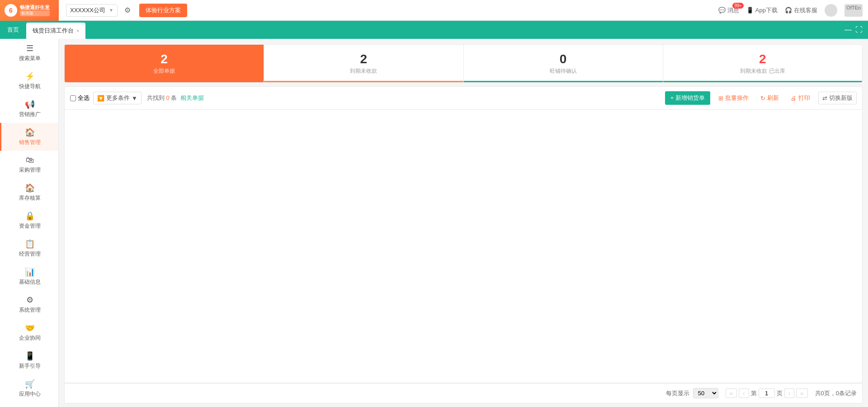 The height and width of the screenshot is (407, 868). Describe the element at coordinates (80, 98) in the screenshot. I see `select-all-checkbox: 全选` at that location.